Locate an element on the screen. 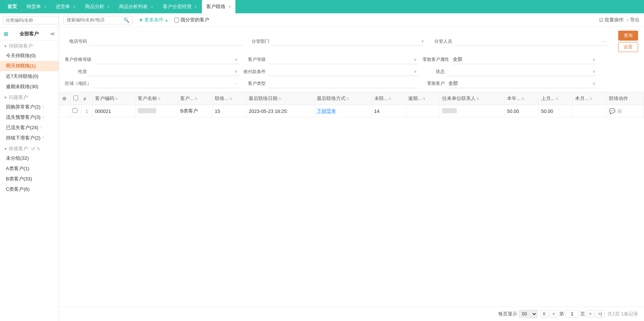 The height and width of the screenshot is (321, 644). page-size-select: 20 50 100 200 is located at coordinates (528, 314).